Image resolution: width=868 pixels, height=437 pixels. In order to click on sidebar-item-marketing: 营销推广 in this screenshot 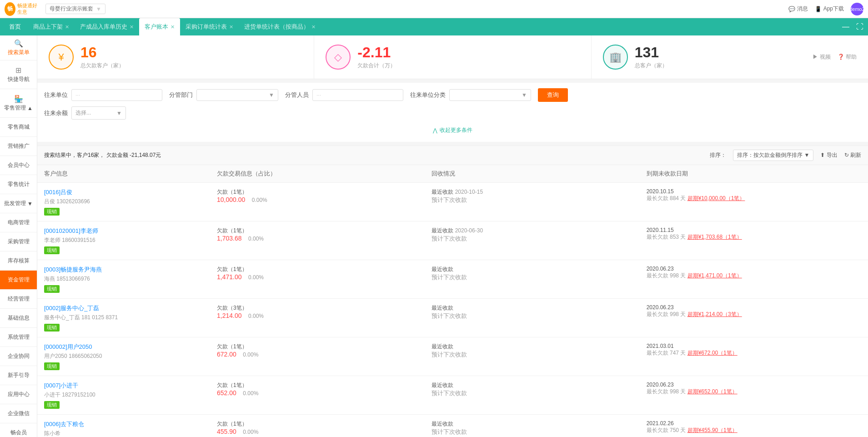, I will do `click(18, 146)`.